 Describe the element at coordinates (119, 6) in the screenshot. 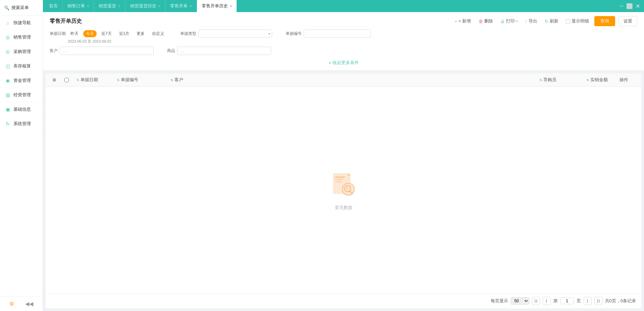

I see `close-sales-return-icon: ×` at that location.